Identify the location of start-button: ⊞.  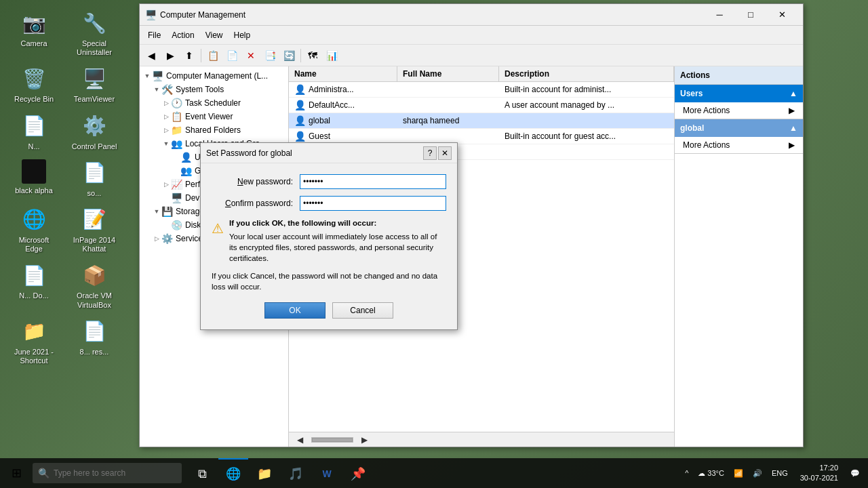
(16, 473).